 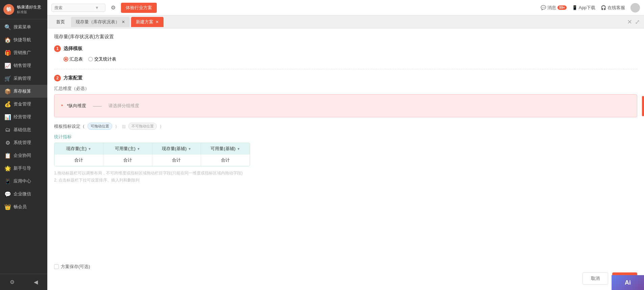 What do you see at coordinates (104, 8) in the screenshot?
I see `topbar-left: ▼ ⚙ 体验行业方案` at bounding box center [104, 8].